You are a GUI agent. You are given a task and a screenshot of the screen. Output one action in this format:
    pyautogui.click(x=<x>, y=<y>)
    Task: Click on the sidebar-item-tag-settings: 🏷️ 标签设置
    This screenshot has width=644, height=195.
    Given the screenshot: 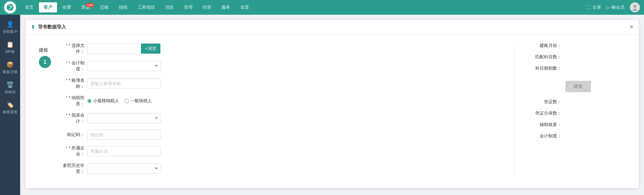 What is the action you would take?
    pyautogui.click(x=10, y=108)
    